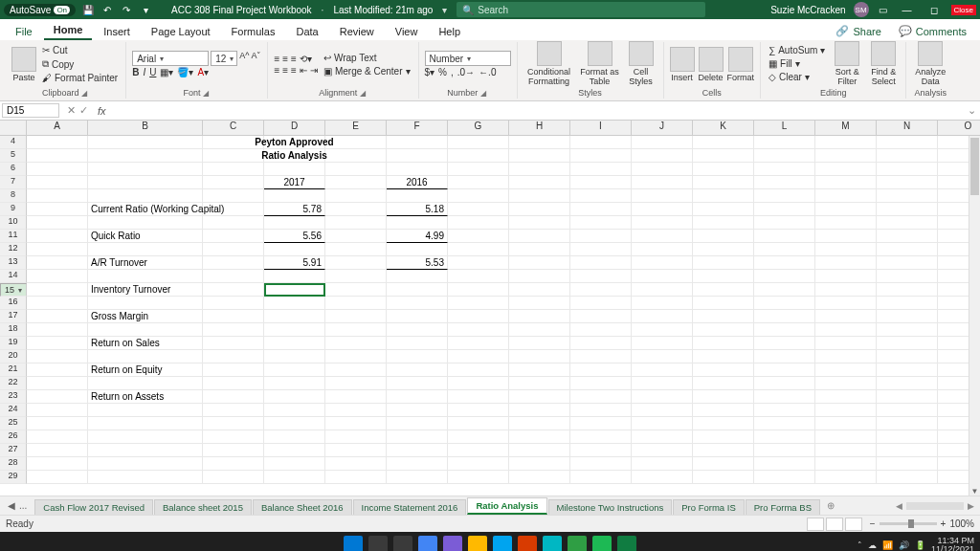 Image resolution: width=980 pixels, height=551 pixels. Describe the element at coordinates (930, 63) in the screenshot. I see `analyze-data-button: Analyze Data` at that location.